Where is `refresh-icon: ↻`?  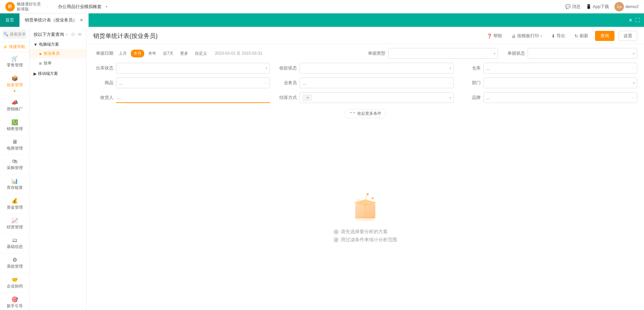
refresh-icon: ↻ is located at coordinates (576, 36).